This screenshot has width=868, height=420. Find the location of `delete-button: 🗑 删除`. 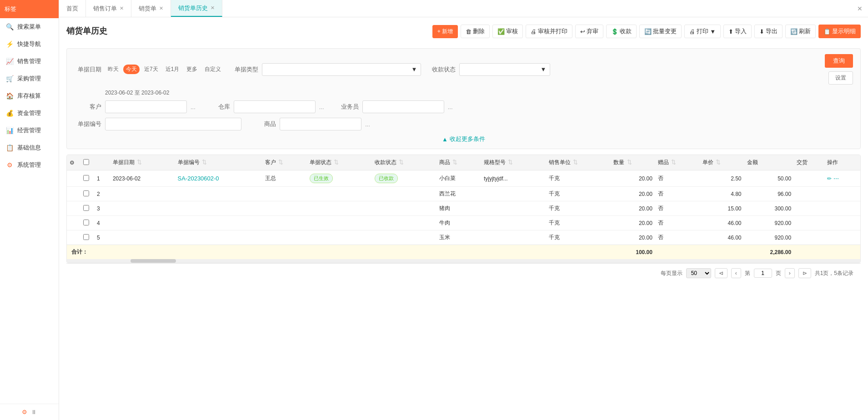

delete-button: 🗑 删除 is located at coordinates (475, 31).